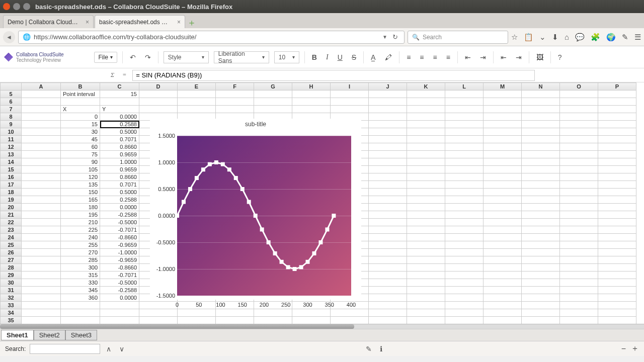 The image size is (644, 362). I want to click on image-icon: 🖼, so click(540, 57).